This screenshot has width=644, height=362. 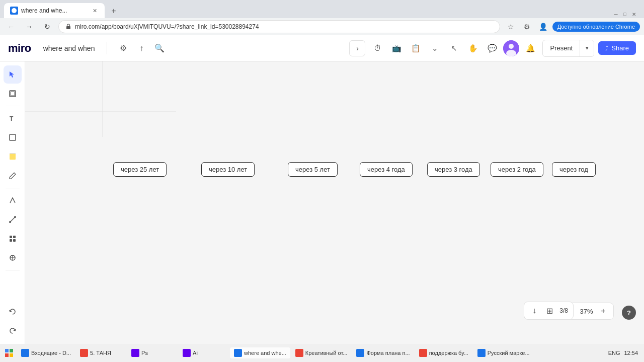 I want to click on share-export-btn: ↑, so click(x=141, y=48).